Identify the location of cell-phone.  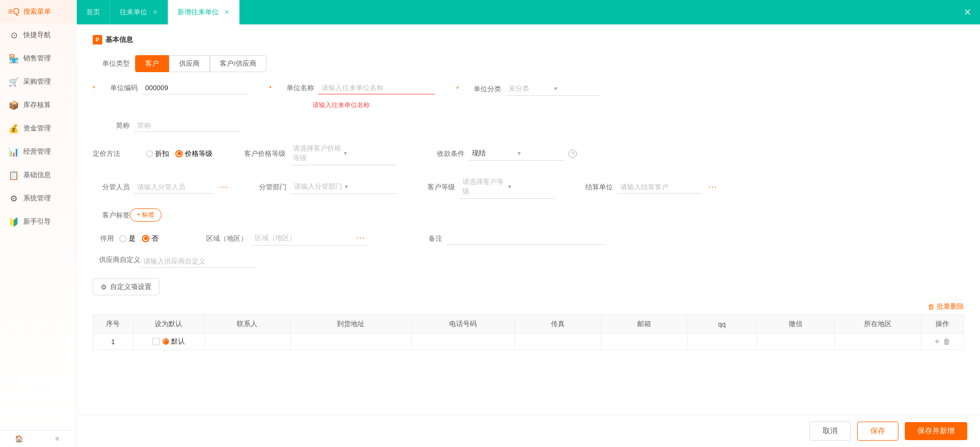
(463, 341).